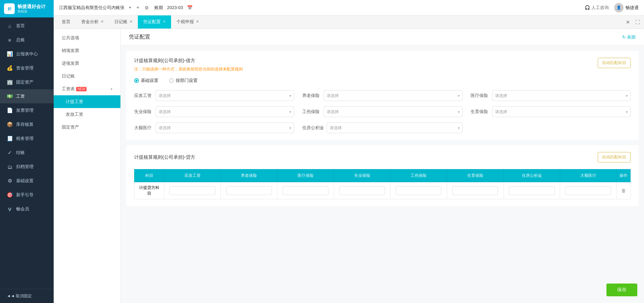  Describe the element at coordinates (480, 112) in the screenshot. I see `maternity-label: 生育保险` at that location.